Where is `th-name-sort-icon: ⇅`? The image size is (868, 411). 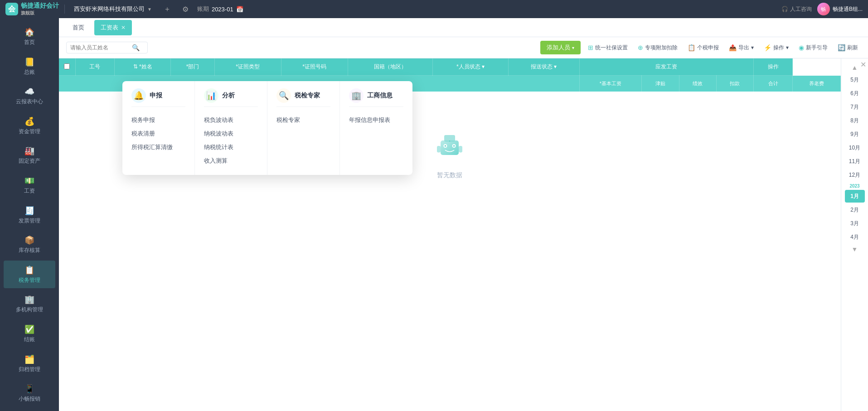
th-name-sort-icon: ⇅ is located at coordinates (136, 67).